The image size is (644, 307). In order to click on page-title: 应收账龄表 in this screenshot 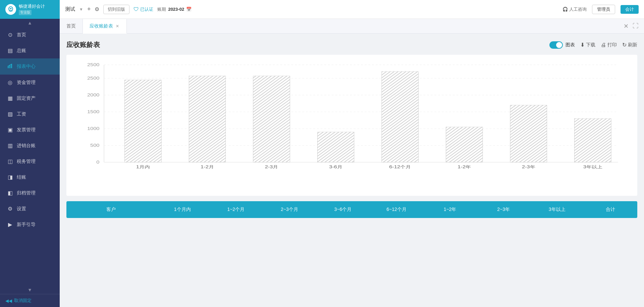, I will do `click(83, 45)`.